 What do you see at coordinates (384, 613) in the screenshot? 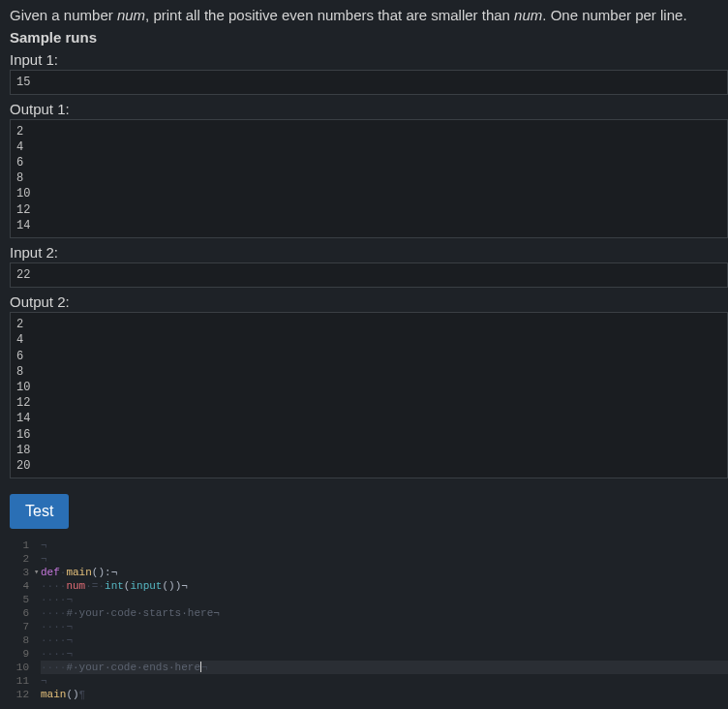
I see `code-line: ····#·your·code·starts·here¬` at bounding box center [384, 613].